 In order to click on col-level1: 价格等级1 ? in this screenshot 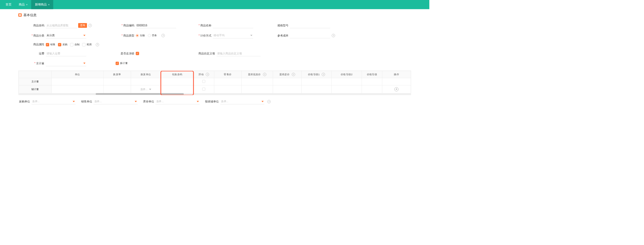, I will do `click(316, 74)`.